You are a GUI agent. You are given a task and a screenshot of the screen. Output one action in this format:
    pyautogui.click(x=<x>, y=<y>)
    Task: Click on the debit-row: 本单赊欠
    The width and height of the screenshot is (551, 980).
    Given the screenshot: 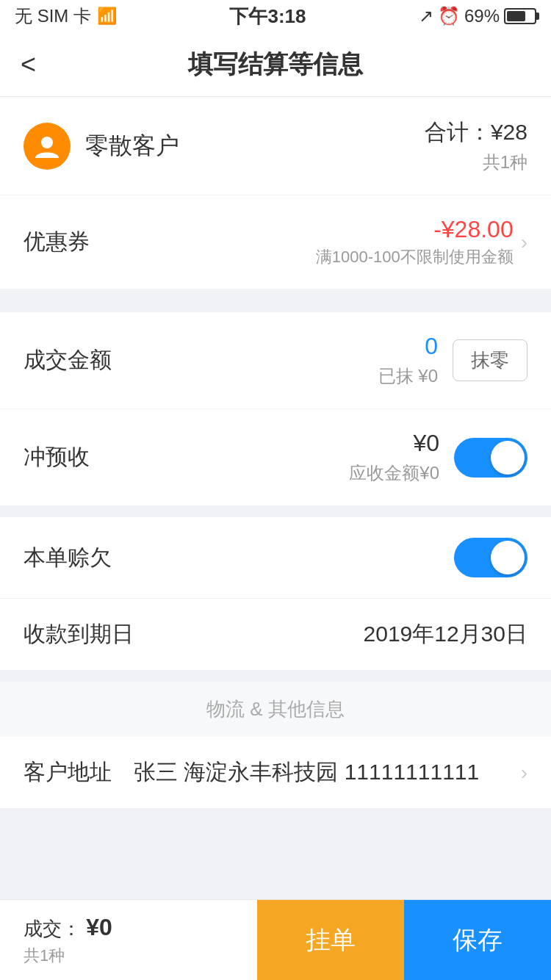 What is the action you would take?
    pyautogui.click(x=276, y=558)
    